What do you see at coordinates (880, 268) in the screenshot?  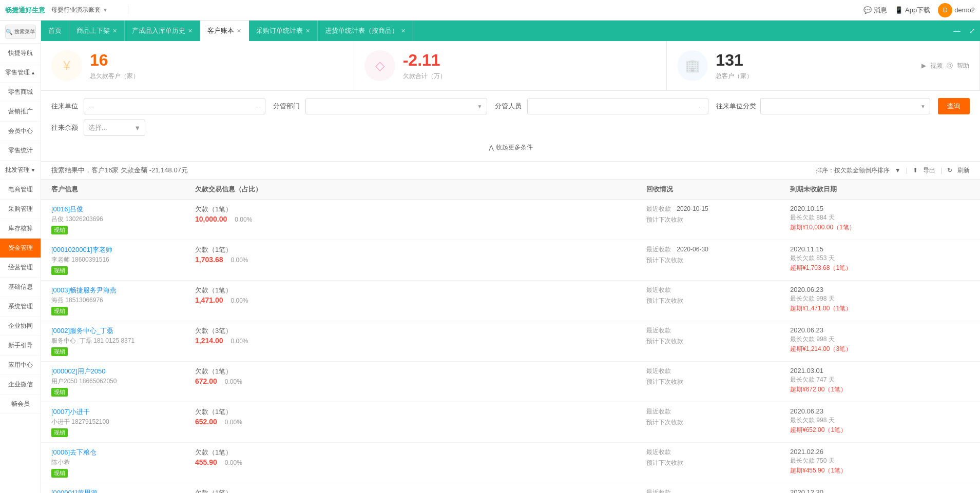 I see `overdue-link: 超期¥1,703.68（1笔）` at bounding box center [880, 268].